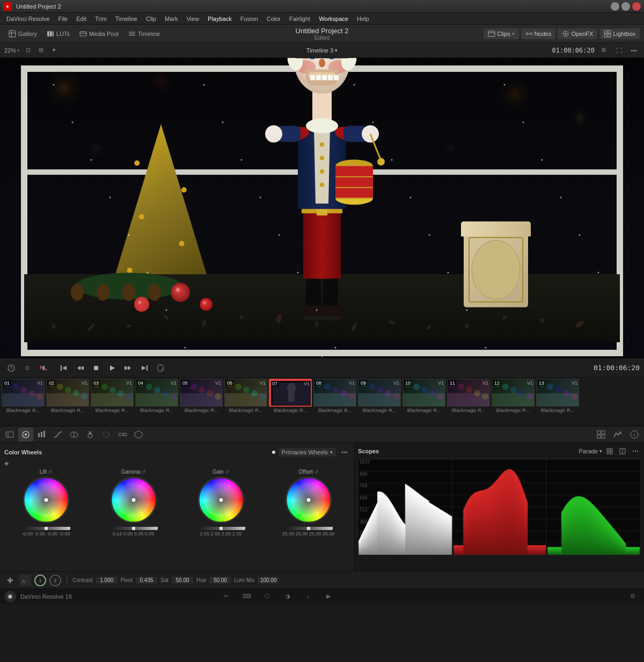 The image size is (644, 662). Describe the element at coordinates (577, 34) in the screenshot. I see `openfx-button: OpenFX` at that location.